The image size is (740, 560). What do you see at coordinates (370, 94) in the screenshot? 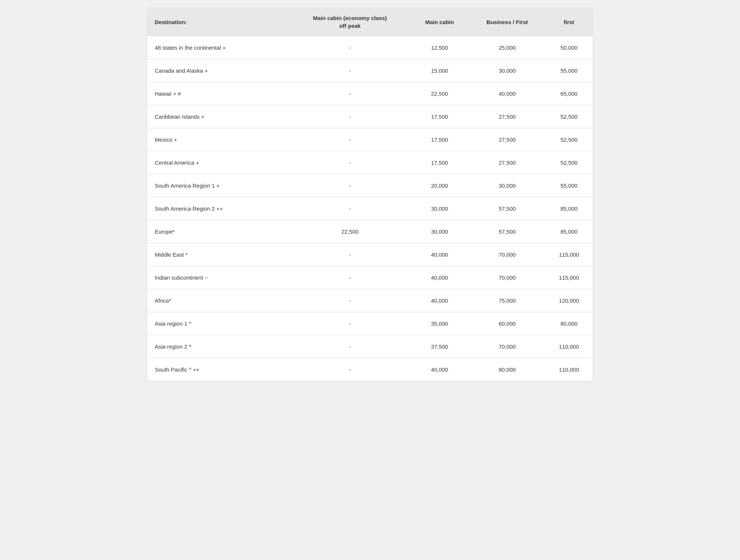
I see `table-row: Hawaii + #-22,50040,00065,000` at bounding box center [370, 94].